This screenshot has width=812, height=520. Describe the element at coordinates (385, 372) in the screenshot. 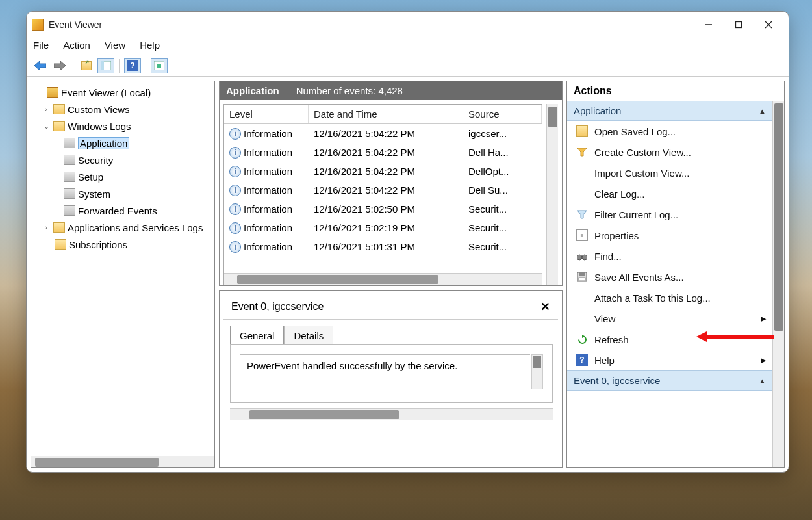

I see `detail-message: PowerEvent handled successfully by the s…` at that location.